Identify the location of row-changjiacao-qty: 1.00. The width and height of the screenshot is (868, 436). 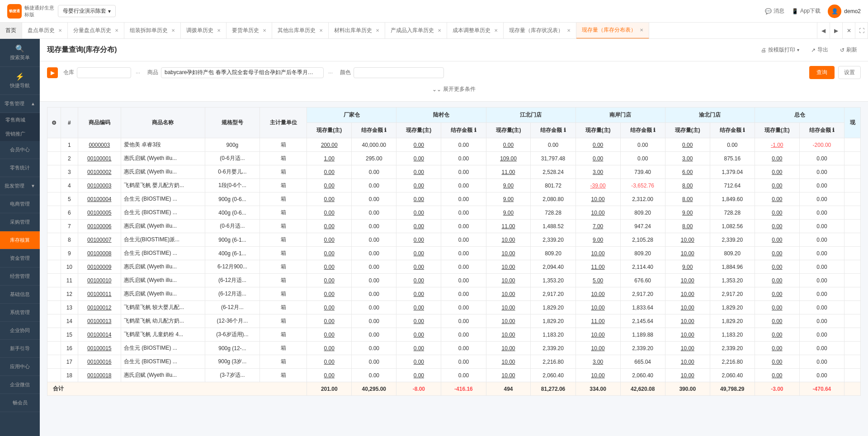
(329, 159).